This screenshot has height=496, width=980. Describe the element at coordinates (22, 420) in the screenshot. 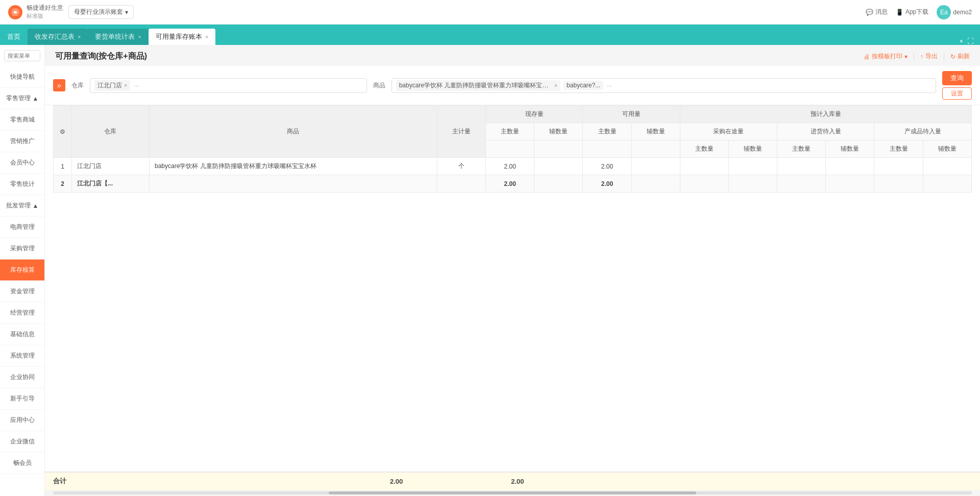

I see `sidebar-item-app-center: 应用中心` at that location.